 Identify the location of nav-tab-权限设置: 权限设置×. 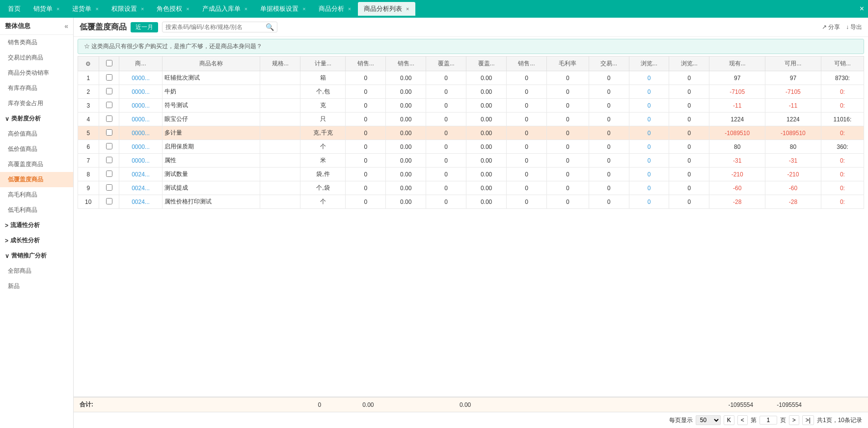
(128, 9).